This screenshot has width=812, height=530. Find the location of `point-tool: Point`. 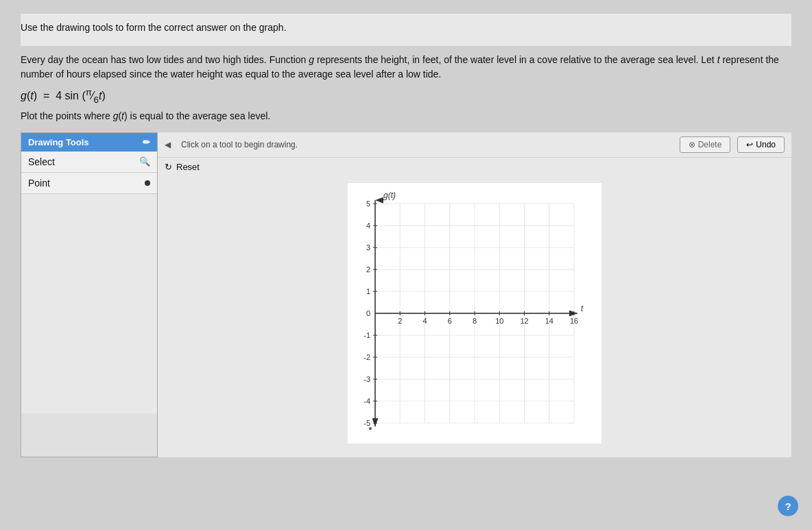

point-tool: Point is located at coordinates (89, 184).